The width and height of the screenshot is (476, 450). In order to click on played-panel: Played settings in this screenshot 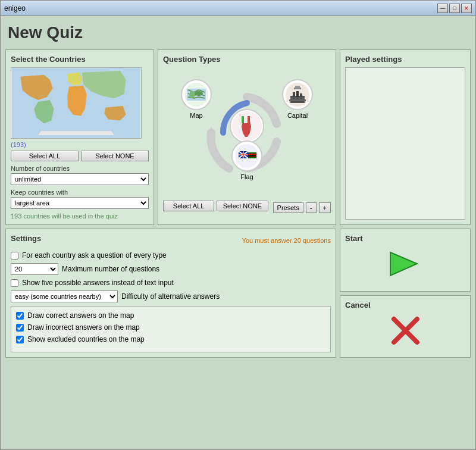, I will do `click(405, 137)`.